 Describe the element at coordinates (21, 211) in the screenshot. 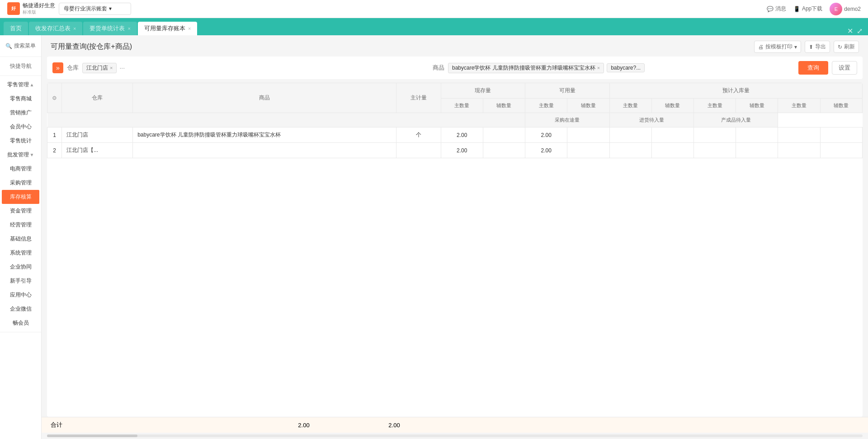

I see `sidebar-item-finance: 资金管理` at that location.